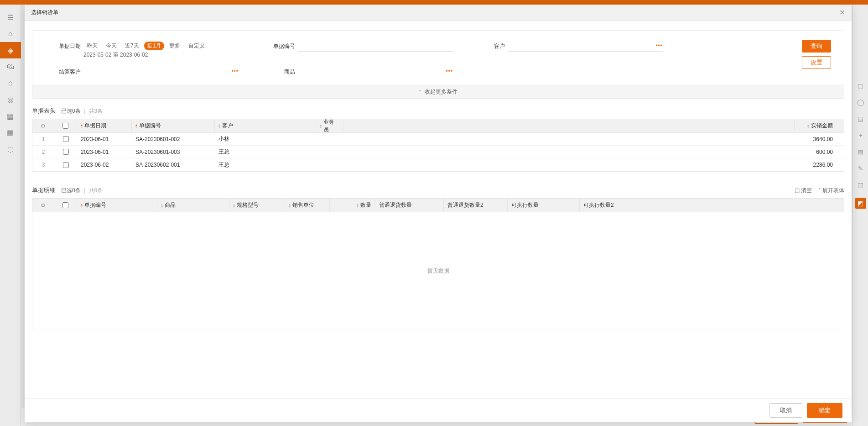 The width and height of the screenshot is (868, 426). Describe the element at coordinates (173, 55) in the screenshot. I see `date-range: 2023-05-02 至 2023-06-02` at that location.